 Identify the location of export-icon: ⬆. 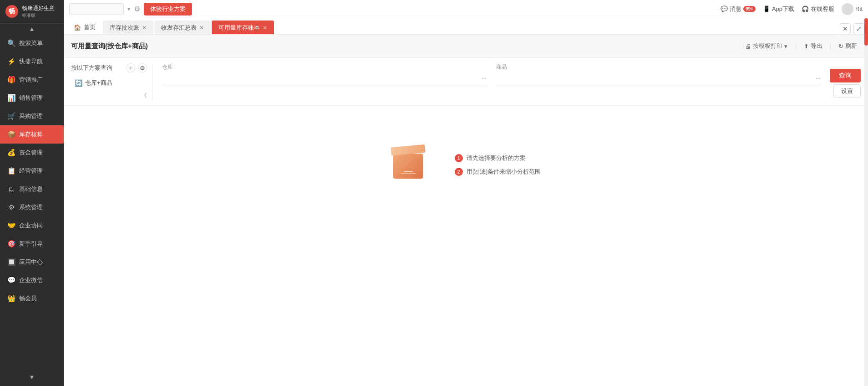
(807, 46).